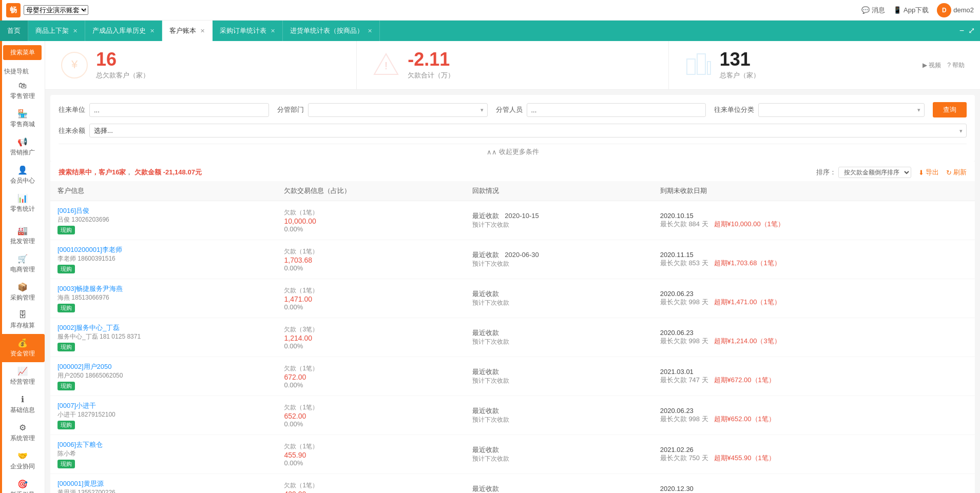  What do you see at coordinates (617, 110) in the screenshot?
I see `person-input: ...` at bounding box center [617, 110].